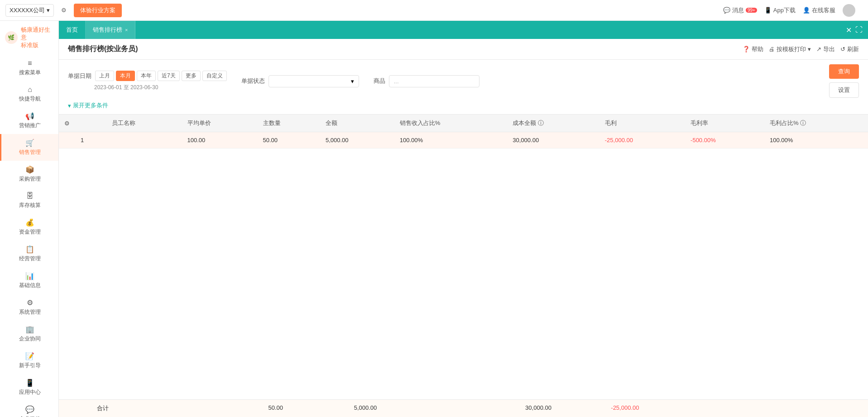 The width and height of the screenshot is (868, 417). Describe the element at coordinates (30, 232) in the screenshot. I see `sidebar-label-finance: 资金管理` at that location.